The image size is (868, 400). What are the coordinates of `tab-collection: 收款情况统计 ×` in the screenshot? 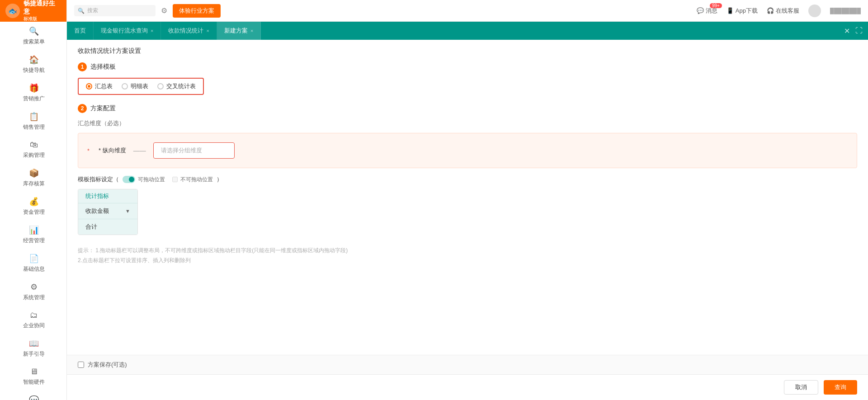 It's located at (189, 31).